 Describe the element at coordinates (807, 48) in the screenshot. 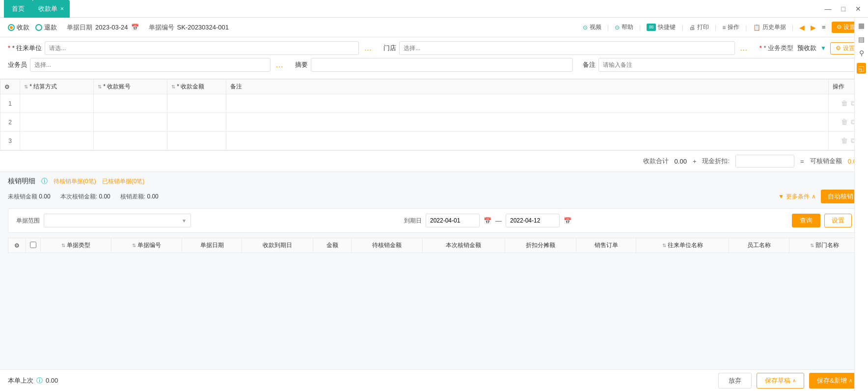

I see `biz-type-value: 预收款` at that location.